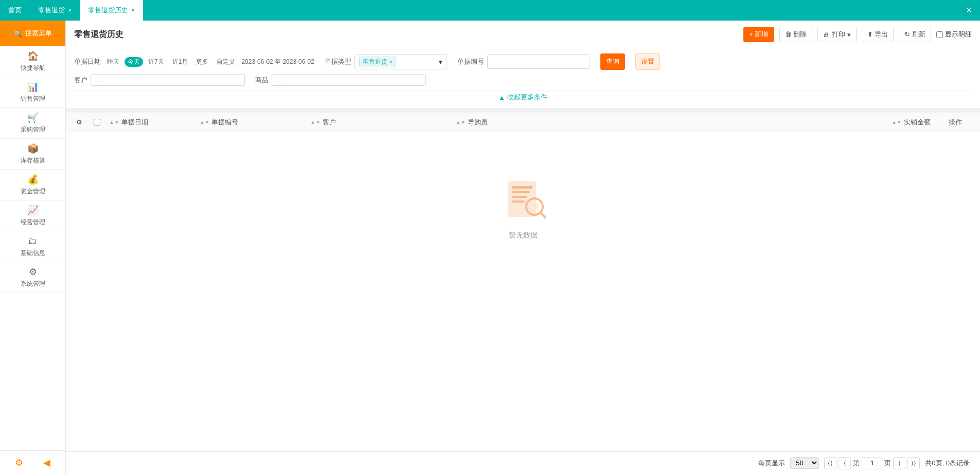 The height and width of the screenshot is (474, 980). Describe the element at coordinates (99, 35) in the screenshot. I see `page-title: 零售退货历史` at that location.